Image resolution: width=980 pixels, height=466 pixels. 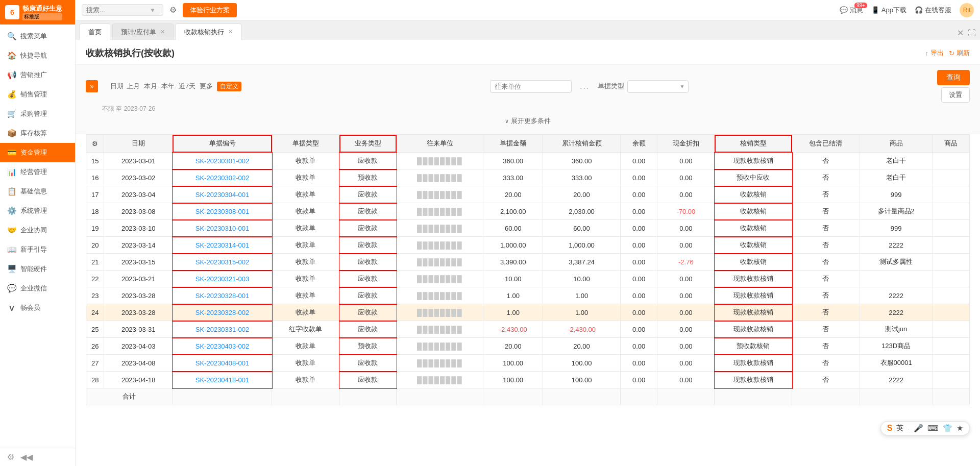 What do you see at coordinates (38, 94) in the screenshot?
I see `sidebar-item-sales: 💰 销售管理` at bounding box center [38, 94].